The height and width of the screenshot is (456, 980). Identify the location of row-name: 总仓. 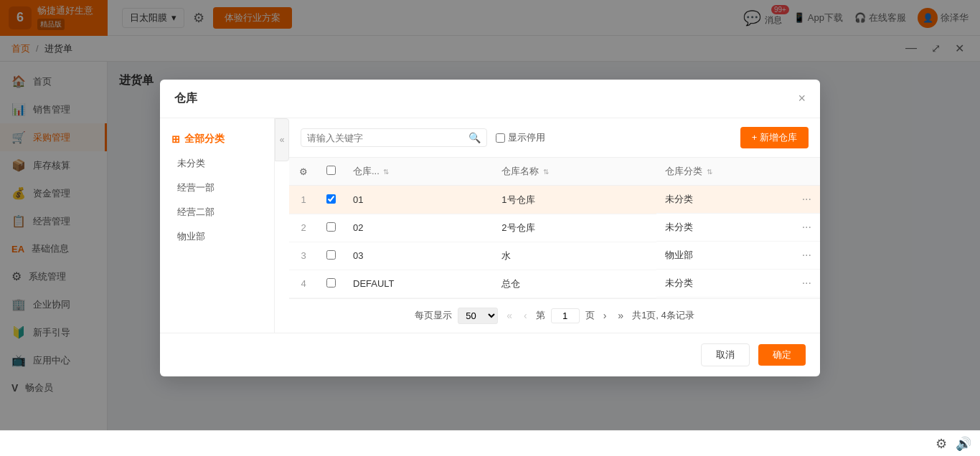
(575, 284).